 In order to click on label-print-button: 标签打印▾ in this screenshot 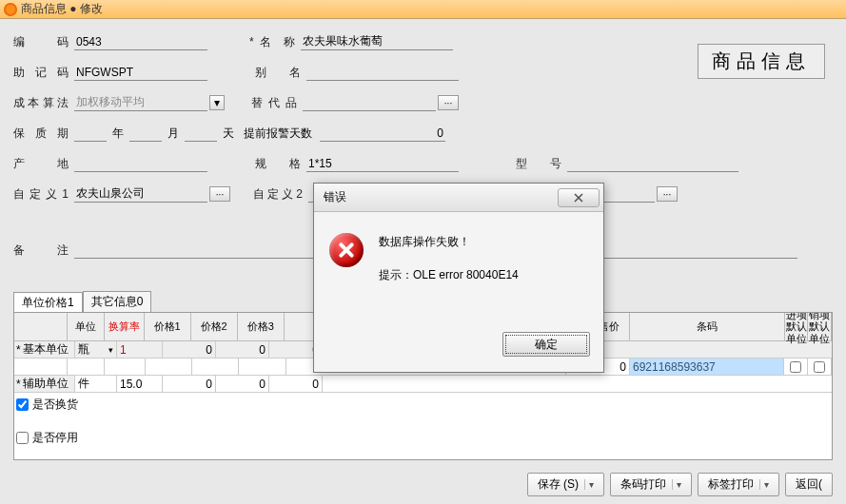, I will do `click(738, 485)`.